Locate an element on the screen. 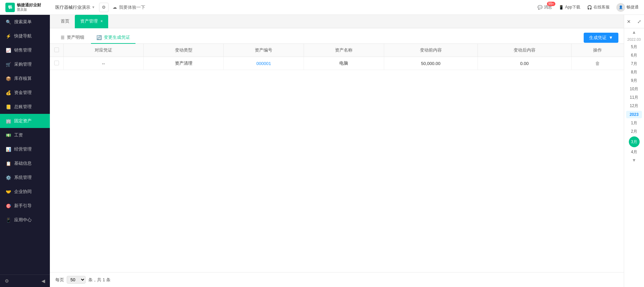 The height and width of the screenshot is (287, 644). month-item-12: 12月 is located at coordinates (634, 106).